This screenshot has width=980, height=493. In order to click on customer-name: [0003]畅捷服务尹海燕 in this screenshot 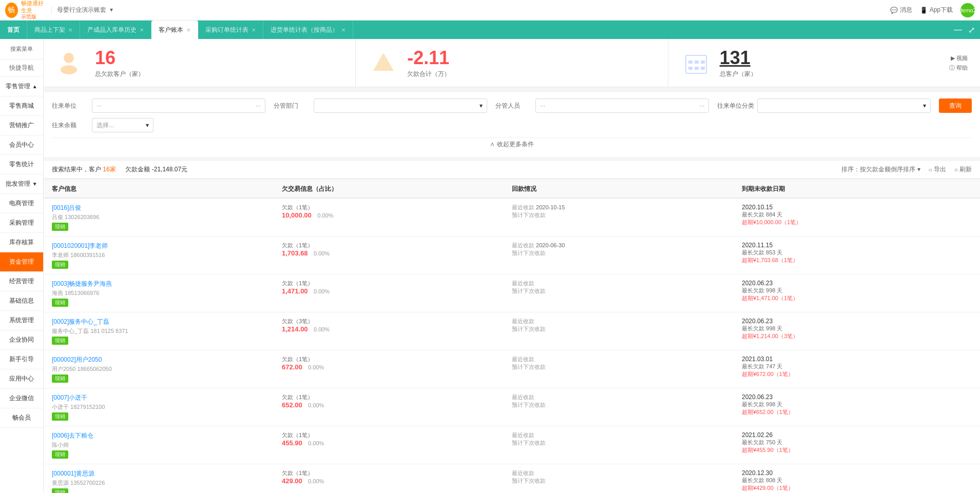, I will do `click(167, 284)`.